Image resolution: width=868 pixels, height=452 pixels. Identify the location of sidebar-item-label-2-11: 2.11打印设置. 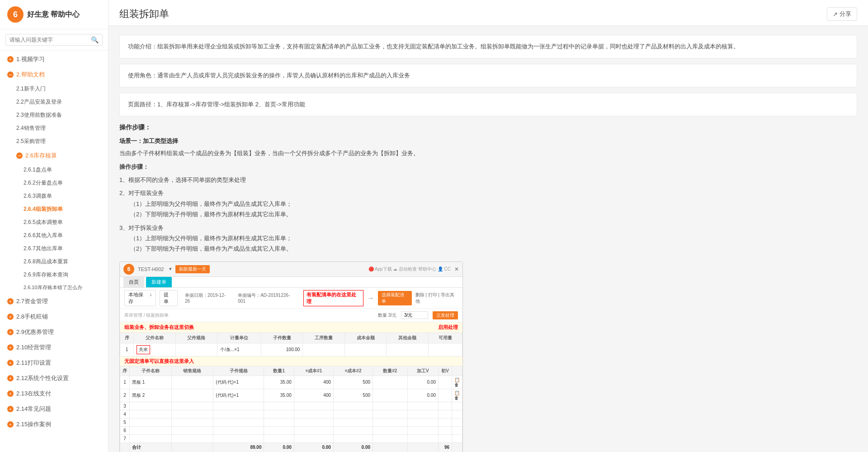
(33, 363).